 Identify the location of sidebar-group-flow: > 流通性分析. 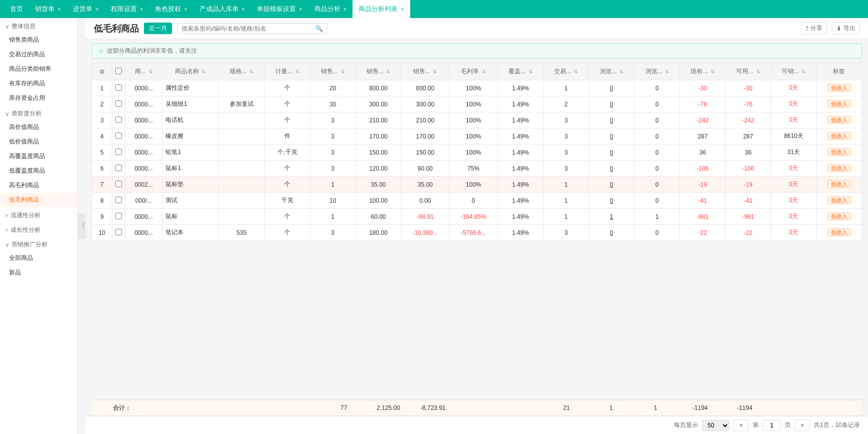
(39, 215).